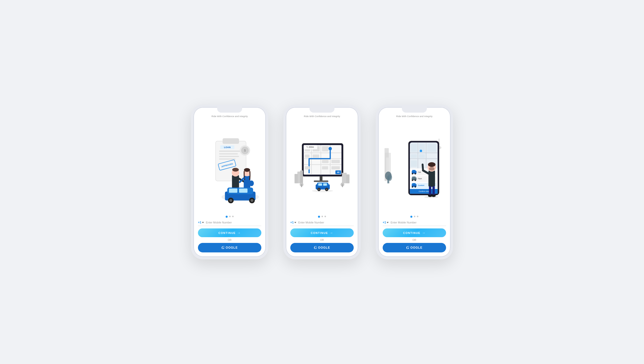 The image size is (644, 364). Describe the element at coordinates (414, 167) in the screenshot. I see `phone-3-illustration: Cab $4 Flash $3` at that location.